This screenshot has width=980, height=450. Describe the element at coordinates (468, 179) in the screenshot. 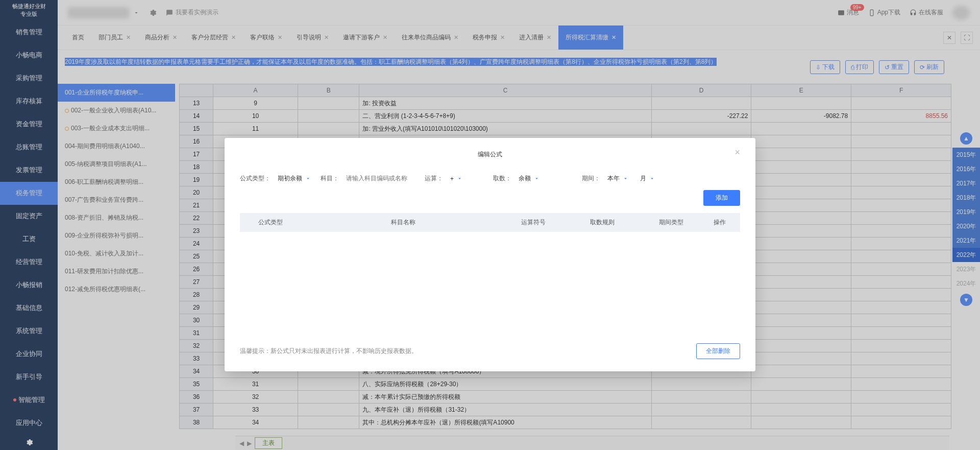

I see `operator-select: +` at that location.